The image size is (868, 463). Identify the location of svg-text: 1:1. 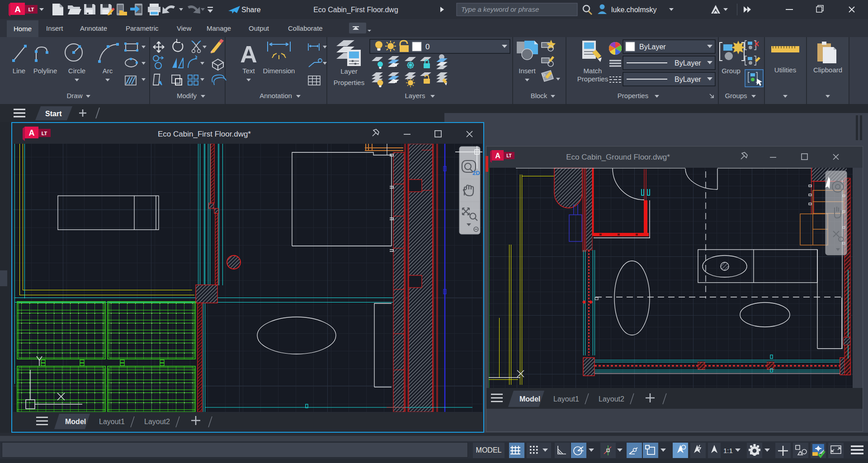
(728, 450).